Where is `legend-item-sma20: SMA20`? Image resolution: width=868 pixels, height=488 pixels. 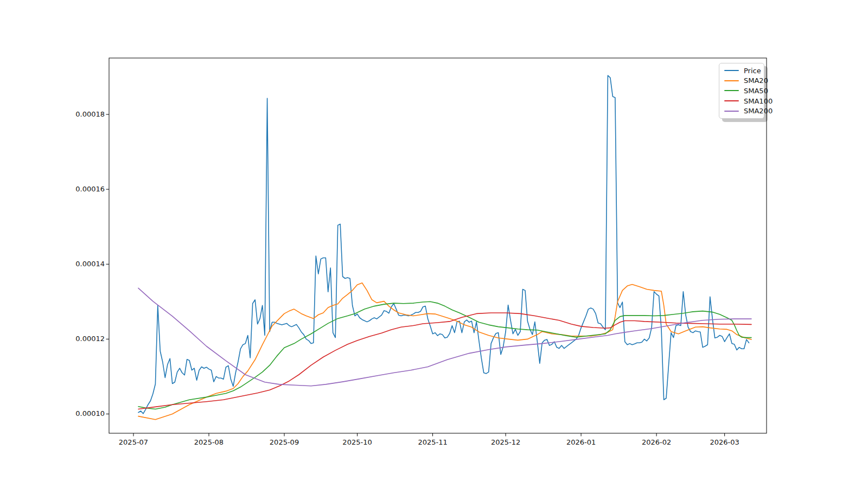 legend-item-sma20: SMA20 is located at coordinates (744, 81).